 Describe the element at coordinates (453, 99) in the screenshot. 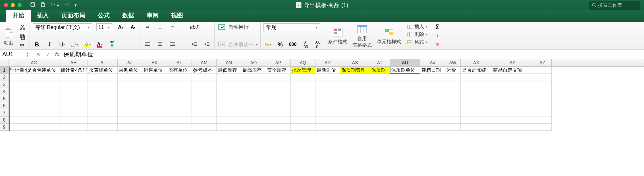

I see `cell-AW5` at that location.